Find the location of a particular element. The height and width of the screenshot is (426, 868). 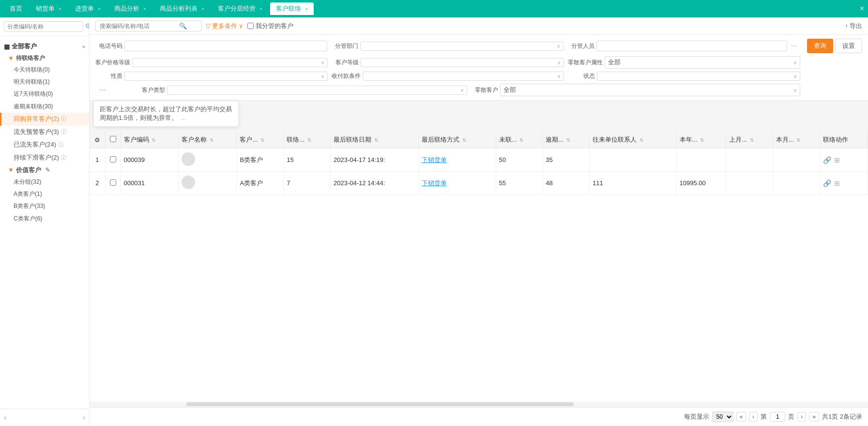

td-contact-count-2: 7 is located at coordinates (307, 183).